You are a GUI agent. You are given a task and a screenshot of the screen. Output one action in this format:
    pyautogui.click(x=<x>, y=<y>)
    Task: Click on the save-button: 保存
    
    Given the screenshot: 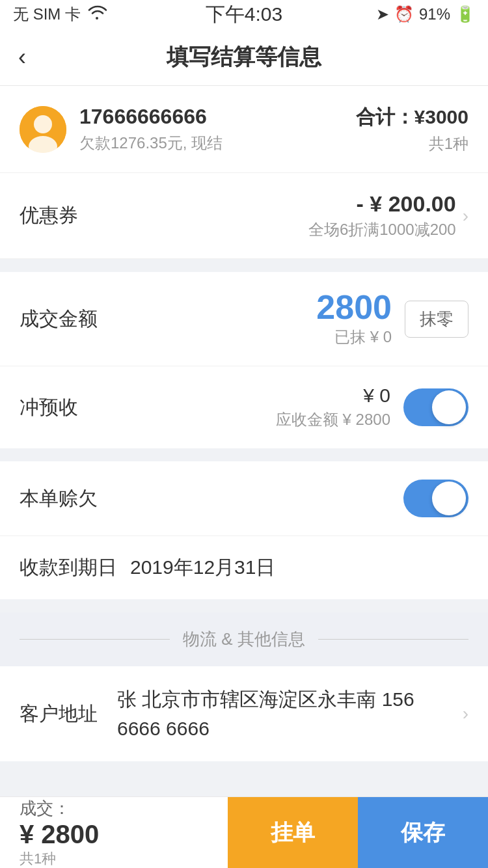 What is the action you would take?
    pyautogui.click(x=423, y=833)
    